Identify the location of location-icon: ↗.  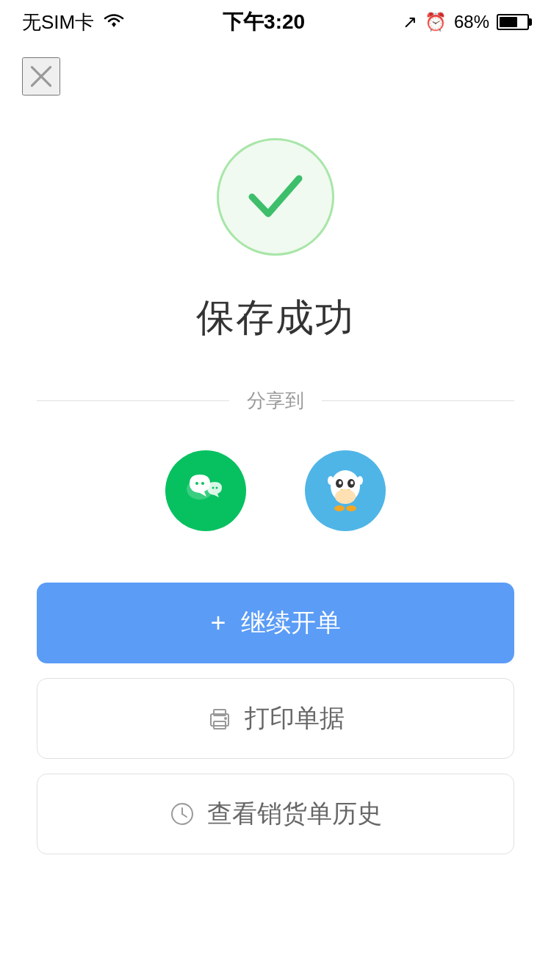
(410, 22).